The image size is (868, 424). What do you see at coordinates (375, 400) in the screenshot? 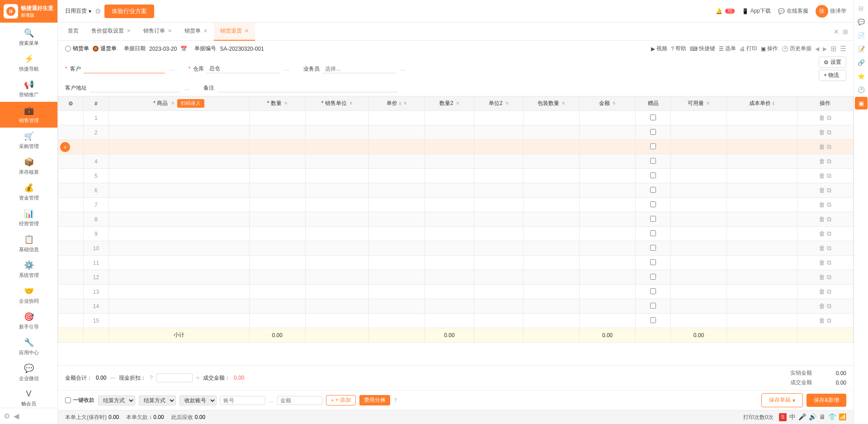
I see `expense-split-button: 费用分摊` at bounding box center [375, 400].